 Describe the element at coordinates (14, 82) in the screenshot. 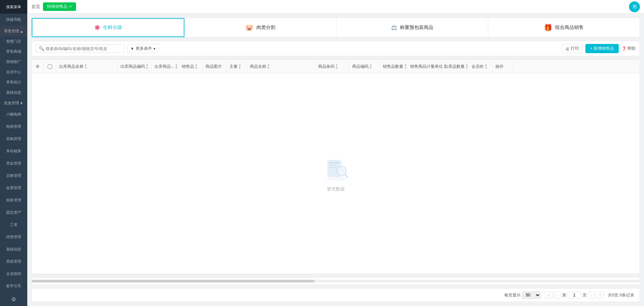

I see `sidebar-item-retail-stats: 零售统计` at that location.